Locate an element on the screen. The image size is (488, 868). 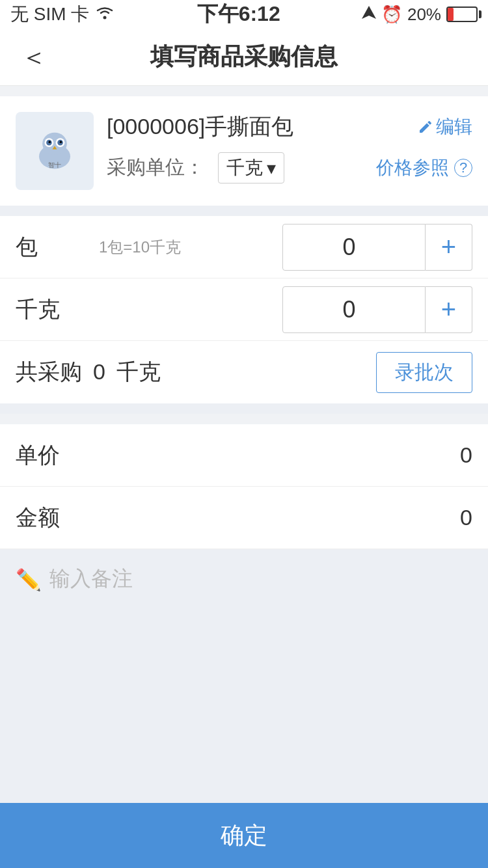
kilogram-input-row: 千克 + is located at coordinates (244, 310).